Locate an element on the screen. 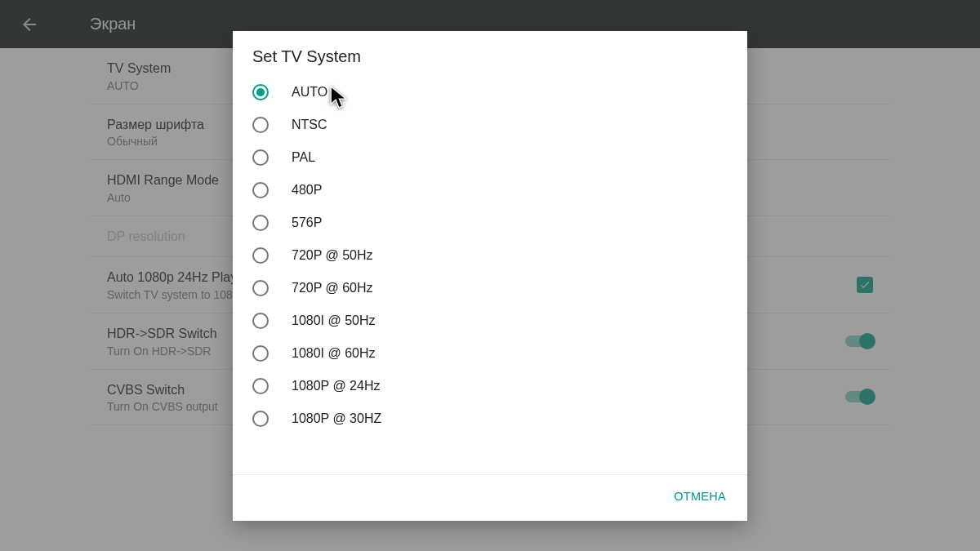 The width and height of the screenshot is (980, 551). dialog-title: Set TV System is located at coordinates (490, 54).